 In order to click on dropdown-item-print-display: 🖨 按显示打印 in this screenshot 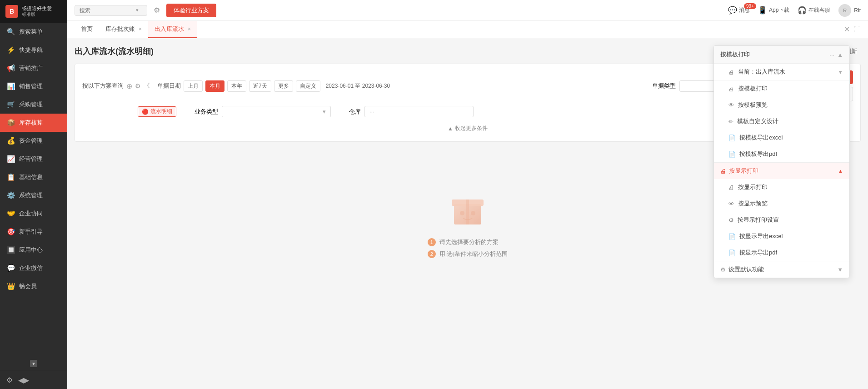, I will do `click(782, 187)`.